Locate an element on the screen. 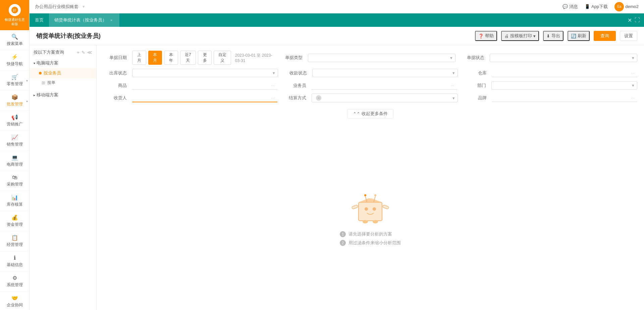 This screenshot has height=310, width=644. brand-dots: ··· is located at coordinates (633, 98).